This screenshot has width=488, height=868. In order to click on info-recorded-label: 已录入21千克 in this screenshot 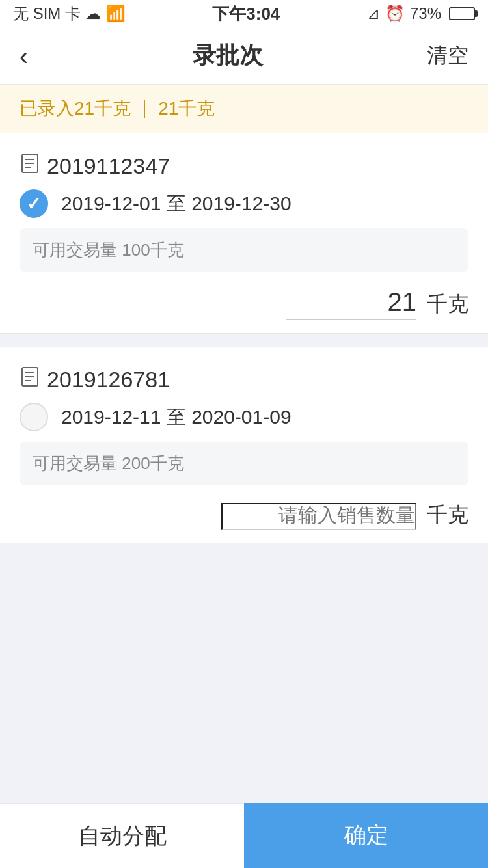, I will do `click(75, 109)`.